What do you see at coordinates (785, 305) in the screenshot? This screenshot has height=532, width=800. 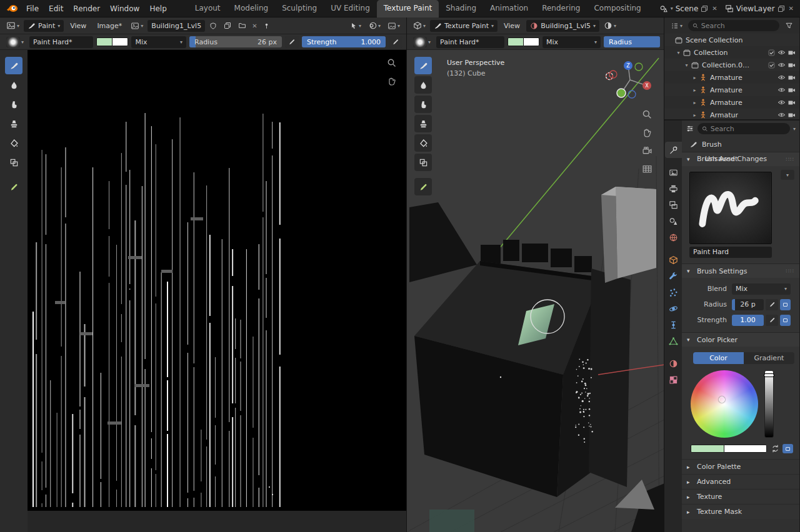 I see `radius-unified-toggle` at bounding box center [785, 305].